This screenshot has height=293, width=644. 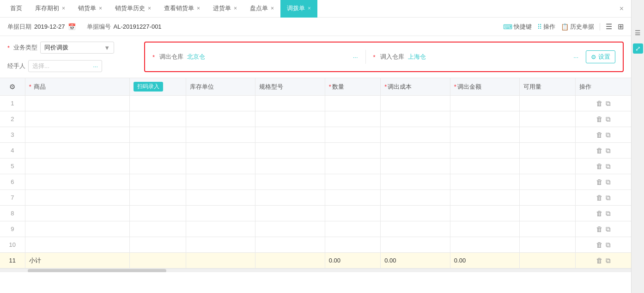 I want to click on history-button: 📋 历史单据, so click(x=577, y=27).